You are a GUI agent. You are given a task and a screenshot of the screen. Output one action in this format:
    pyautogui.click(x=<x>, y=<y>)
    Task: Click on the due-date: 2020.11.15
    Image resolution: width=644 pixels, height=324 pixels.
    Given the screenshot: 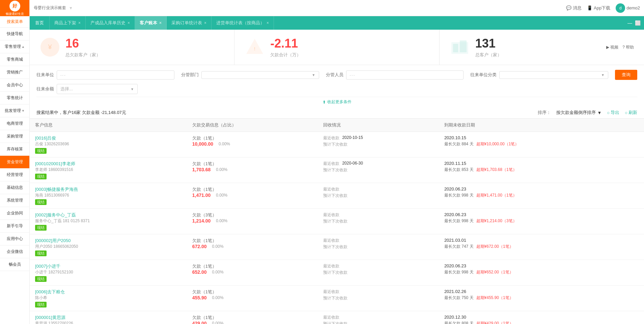 What is the action you would take?
    pyautogui.click(x=541, y=163)
    